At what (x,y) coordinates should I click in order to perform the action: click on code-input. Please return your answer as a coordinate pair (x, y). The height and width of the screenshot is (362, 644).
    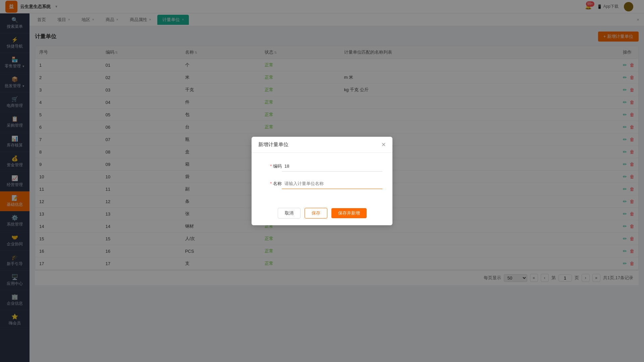
    Looking at the image, I should click on (332, 166).